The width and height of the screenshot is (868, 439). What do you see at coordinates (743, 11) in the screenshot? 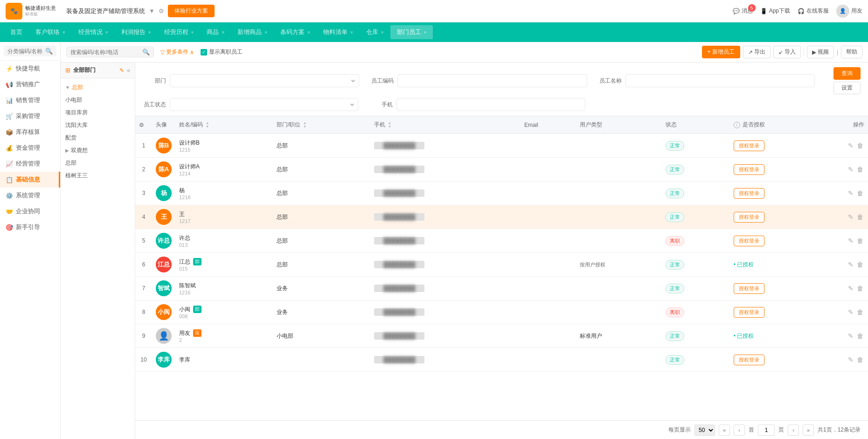
I see `messages-btn: 💬 消息 5` at bounding box center [743, 11].